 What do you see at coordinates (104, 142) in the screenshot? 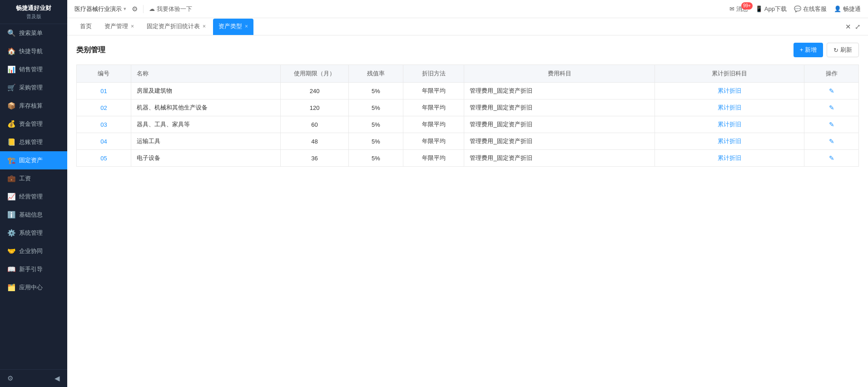
I see `link-value: 04` at bounding box center [104, 142].